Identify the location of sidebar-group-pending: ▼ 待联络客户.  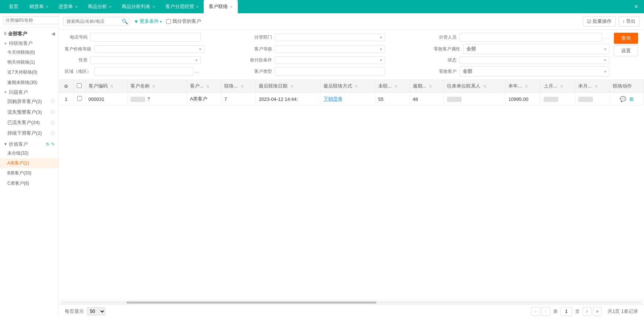
(29, 43).